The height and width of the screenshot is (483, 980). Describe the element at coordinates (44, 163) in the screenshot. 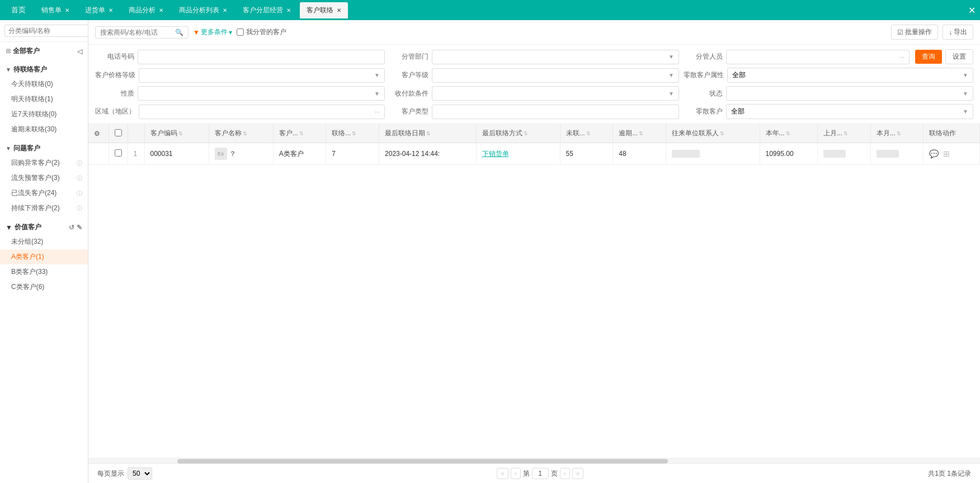

I see `sidebar-repurchase-abnormal: 回购异常客户(2) ⓘ` at that location.